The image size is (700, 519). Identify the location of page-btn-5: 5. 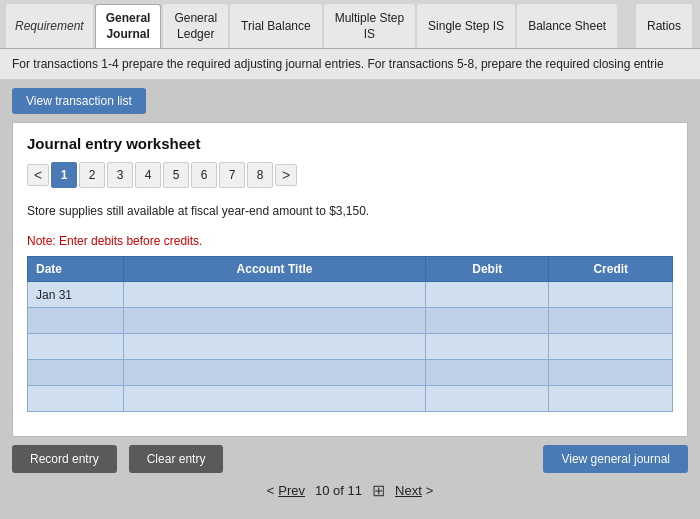
(176, 175).